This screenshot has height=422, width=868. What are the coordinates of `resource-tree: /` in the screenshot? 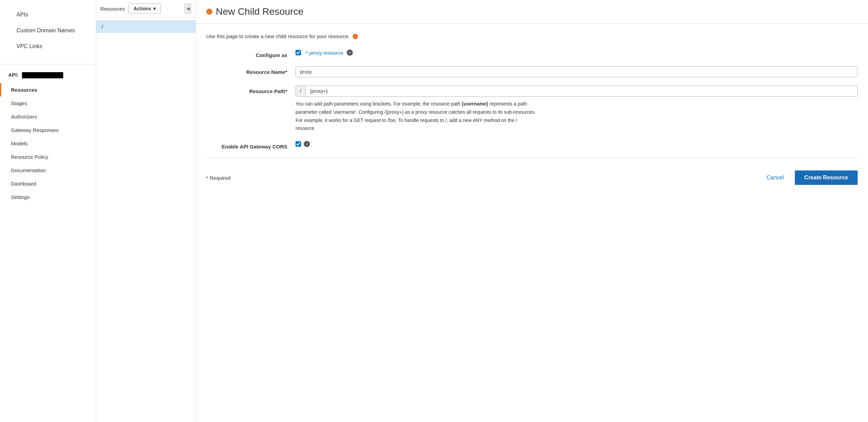 It's located at (146, 27).